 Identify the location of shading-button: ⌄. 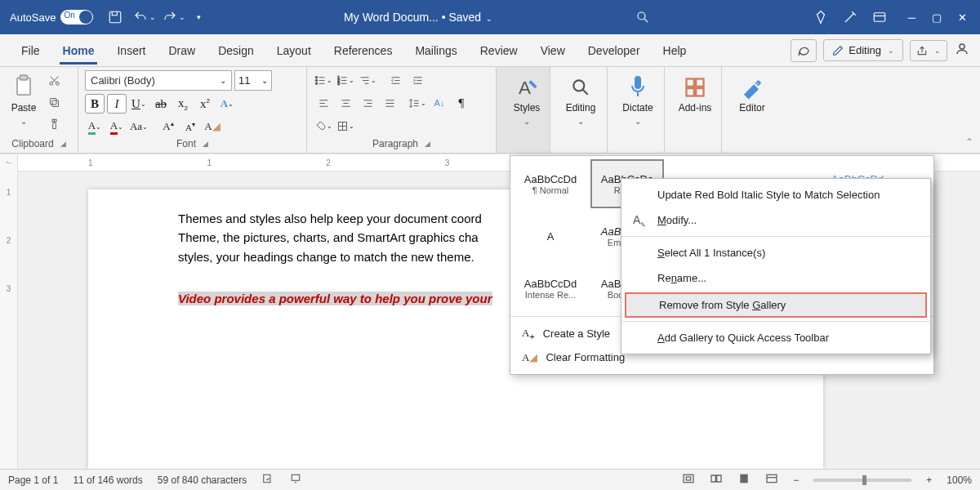
(323, 126).